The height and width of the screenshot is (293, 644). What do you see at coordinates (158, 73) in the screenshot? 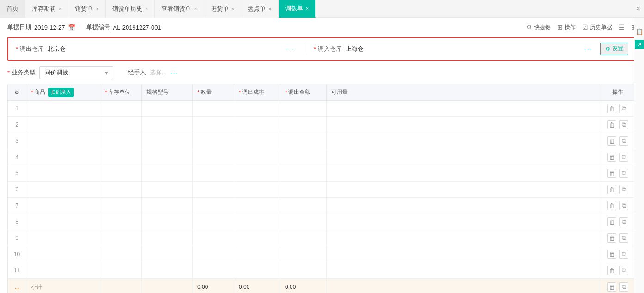
I see `handler-placeholder: 选择...` at bounding box center [158, 73].